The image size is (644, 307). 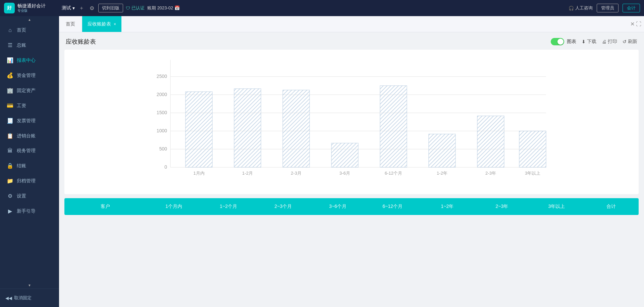 I want to click on tab-active-label: 应收账龄表, so click(x=99, y=24).